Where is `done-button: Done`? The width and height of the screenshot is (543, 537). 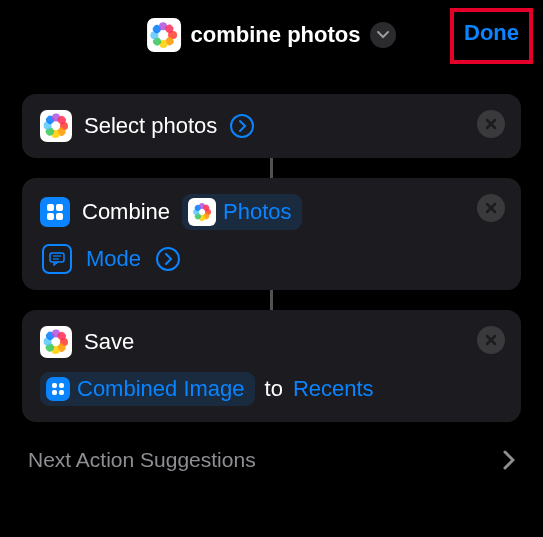
done-button: Done is located at coordinates (492, 33).